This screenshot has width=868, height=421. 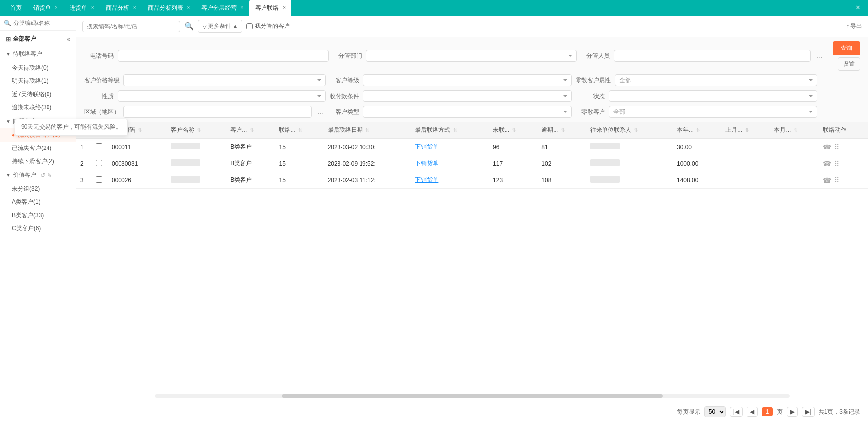 What do you see at coordinates (99, 179) in the screenshot?
I see `row3-select` at bounding box center [99, 179].